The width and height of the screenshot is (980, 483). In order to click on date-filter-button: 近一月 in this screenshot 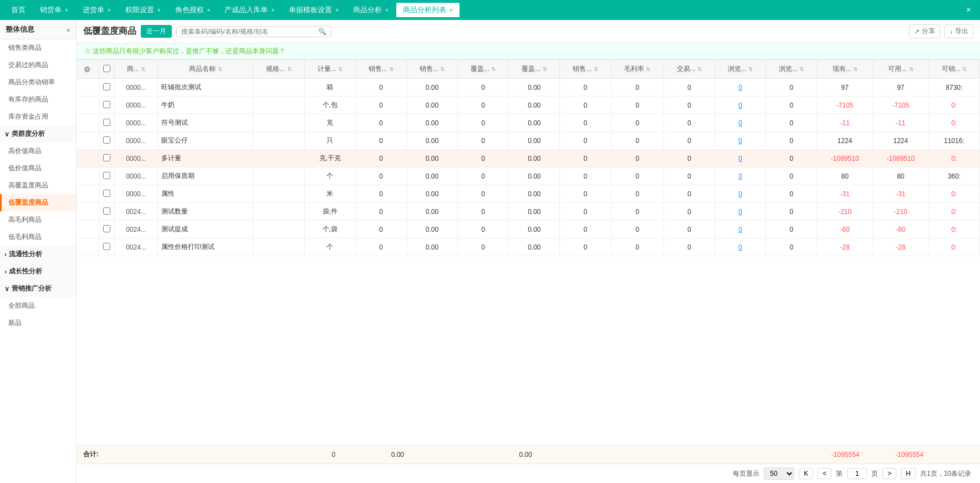, I will do `click(156, 31)`.